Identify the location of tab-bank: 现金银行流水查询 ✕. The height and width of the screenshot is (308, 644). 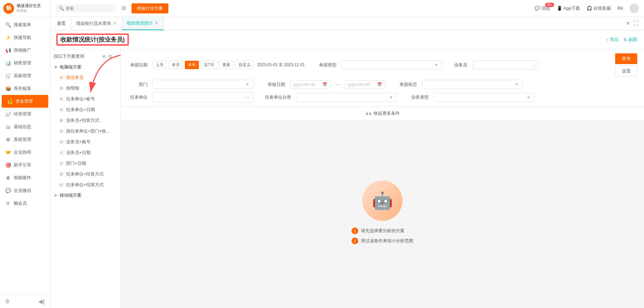
(97, 23).